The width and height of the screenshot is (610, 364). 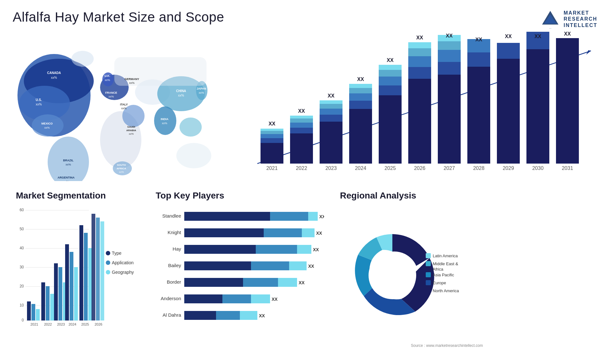 What do you see at coordinates (302, 168) in the screenshot?
I see `svg-text: 2022` at bounding box center [302, 168].